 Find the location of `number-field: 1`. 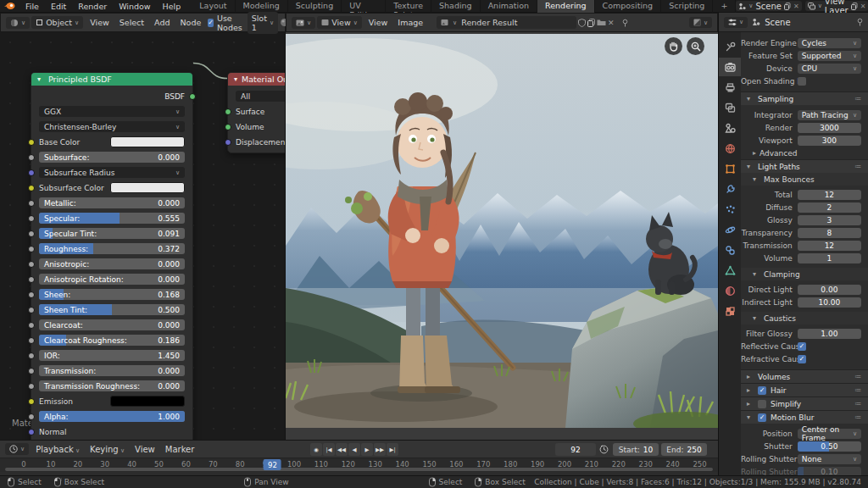

number-field: 1 is located at coordinates (829, 258).